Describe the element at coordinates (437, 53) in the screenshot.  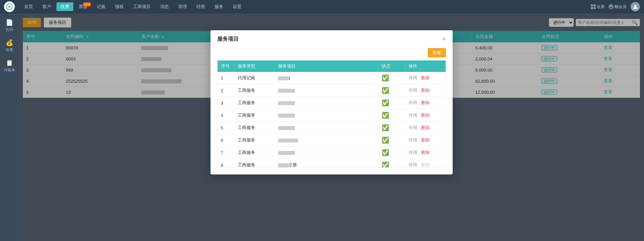
I see `modal-new-button: 新建` at that location.